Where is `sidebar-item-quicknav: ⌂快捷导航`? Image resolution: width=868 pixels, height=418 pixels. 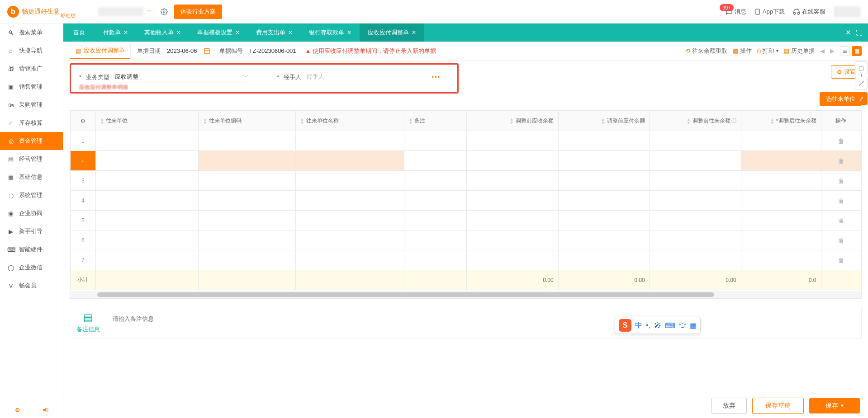
sidebar-item-quicknav: ⌂快捷导航 is located at coordinates (32, 51).